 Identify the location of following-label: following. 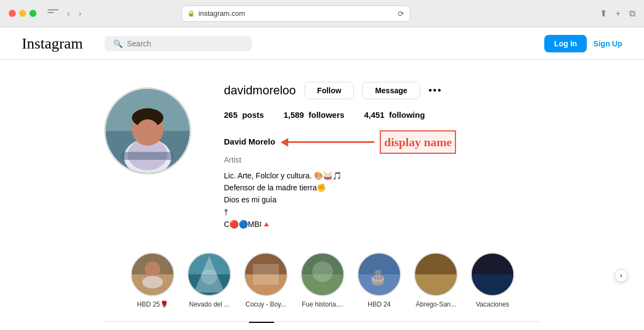
(407, 115).